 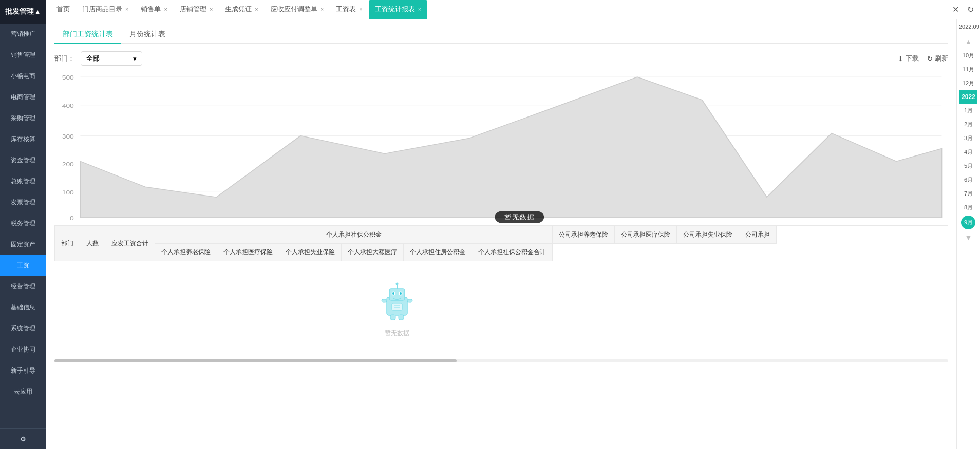 I want to click on sidebar-header: 批发管理 ▲, so click(x=23, y=12).